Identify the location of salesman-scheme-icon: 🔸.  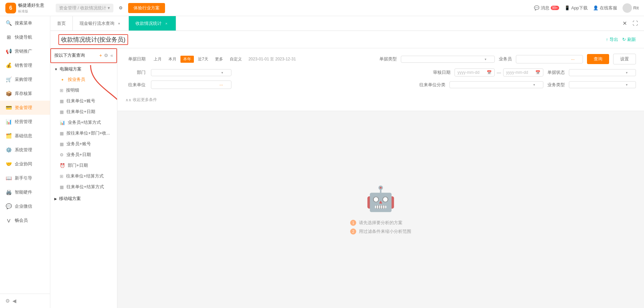
(62, 80).